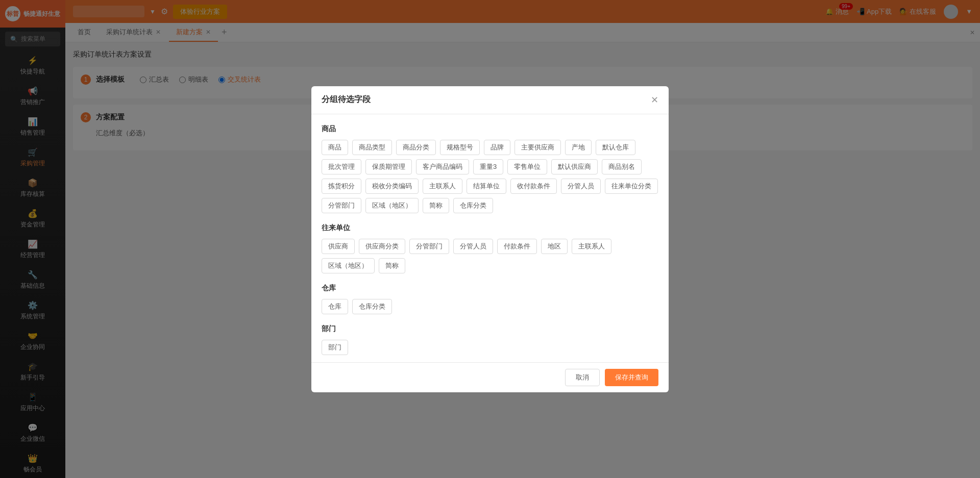 Image resolution: width=980 pixels, height=478 pixels. I want to click on field-tag-pici-guanli: 批次管理, so click(341, 167).